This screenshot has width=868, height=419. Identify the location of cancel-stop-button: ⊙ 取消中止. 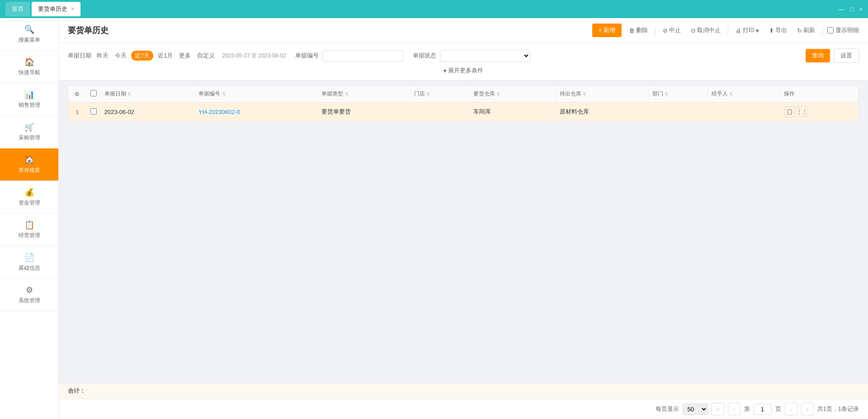
(706, 30).